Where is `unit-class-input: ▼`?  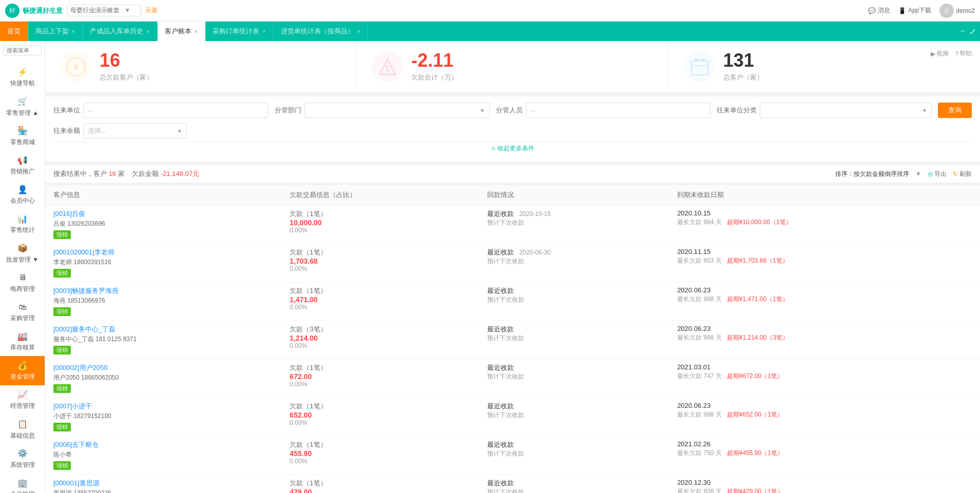
unit-class-input: ▼ is located at coordinates (846, 110).